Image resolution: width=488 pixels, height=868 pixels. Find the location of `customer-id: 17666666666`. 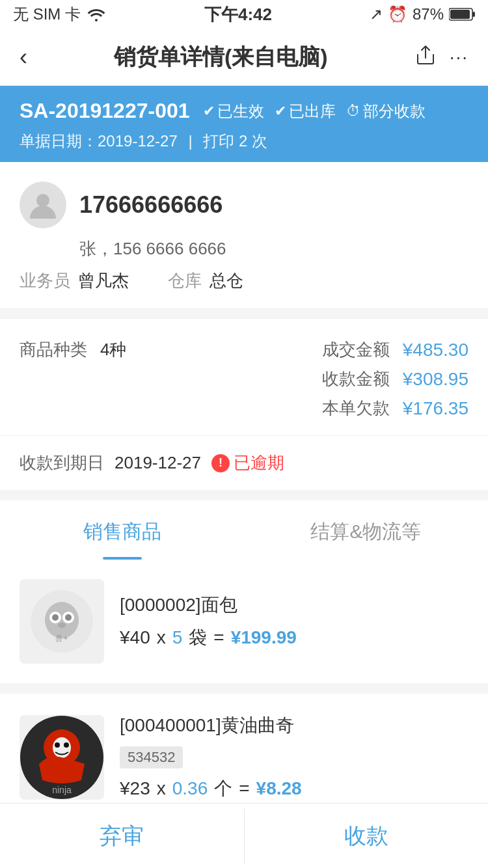

customer-id: 17666666666 is located at coordinates (151, 205).